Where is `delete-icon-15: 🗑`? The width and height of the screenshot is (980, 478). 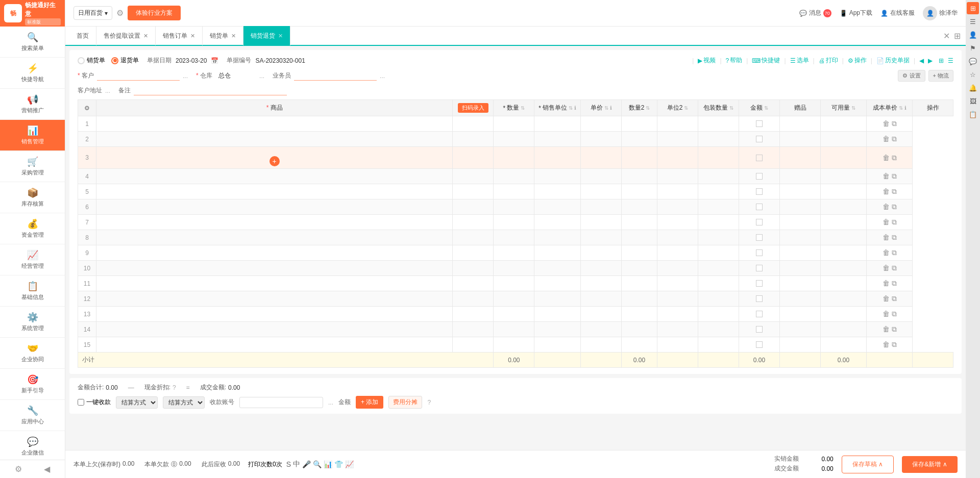
delete-icon-15: 🗑 is located at coordinates (886, 345).